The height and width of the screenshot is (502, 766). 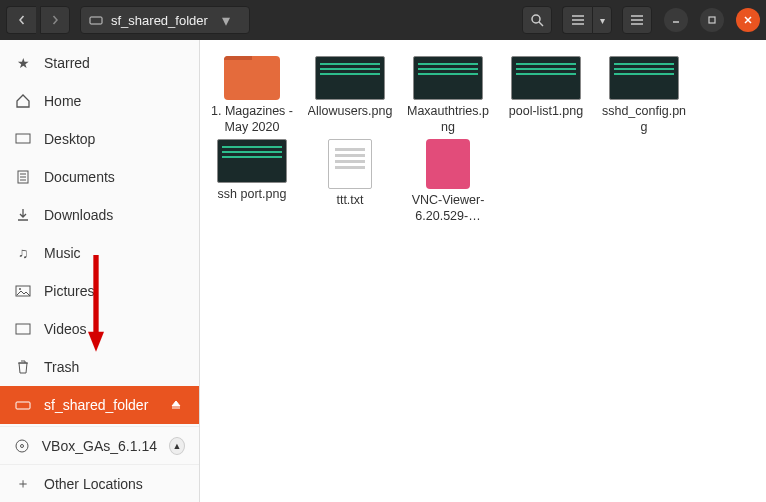 I want to click on sidebar-item-videos: Videos, so click(x=100, y=329).